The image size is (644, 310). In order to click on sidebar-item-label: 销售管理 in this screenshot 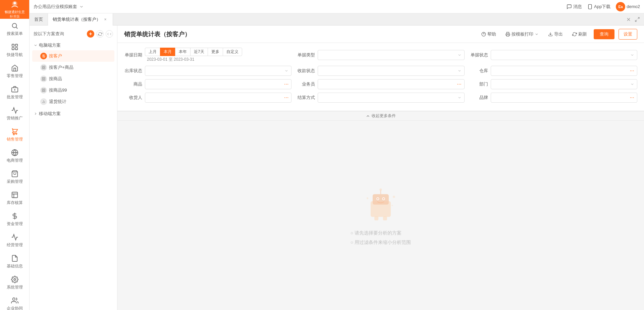, I will do `click(15, 140)`.